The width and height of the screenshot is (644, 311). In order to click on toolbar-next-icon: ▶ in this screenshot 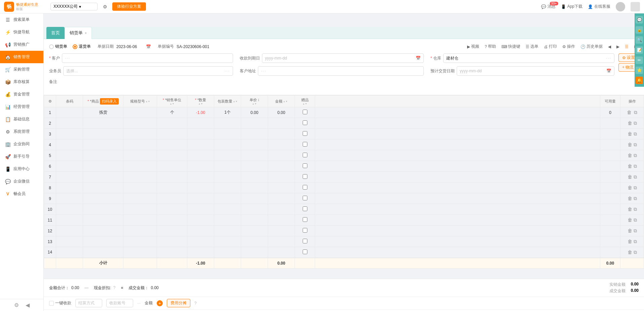, I will do `click(618, 47)`.